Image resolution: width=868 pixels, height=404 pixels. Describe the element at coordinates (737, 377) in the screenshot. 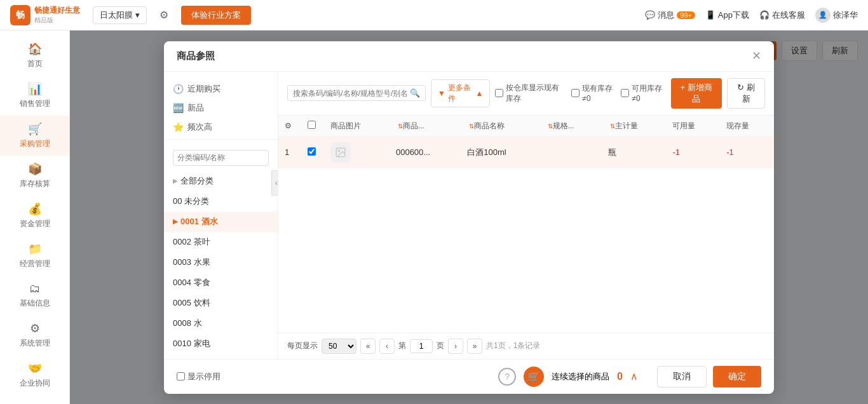

I see `confirm-button: 确定` at that location.